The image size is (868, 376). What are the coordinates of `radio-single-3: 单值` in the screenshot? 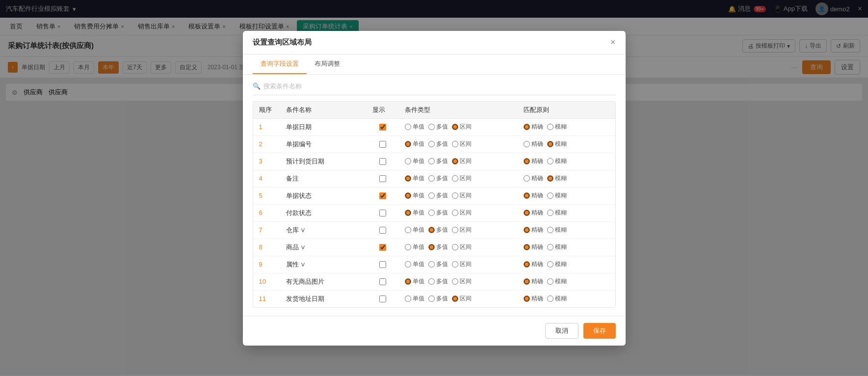 It's located at (415, 179).